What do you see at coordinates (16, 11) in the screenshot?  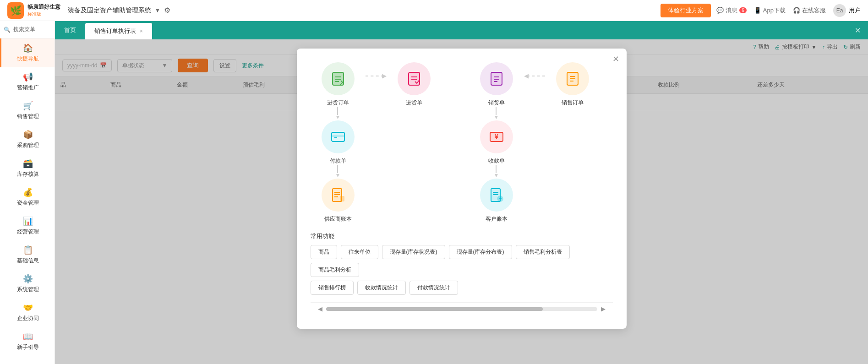 I see `logo-icon: 🌿` at bounding box center [16, 11].